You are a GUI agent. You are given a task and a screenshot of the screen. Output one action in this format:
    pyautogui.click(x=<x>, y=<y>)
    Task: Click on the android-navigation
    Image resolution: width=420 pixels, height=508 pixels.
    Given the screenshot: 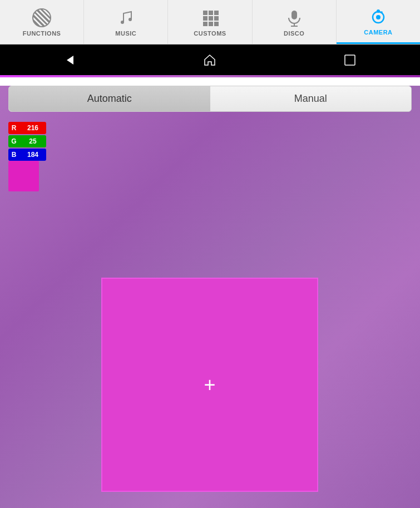 What is the action you would take?
    pyautogui.click(x=210, y=60)
    